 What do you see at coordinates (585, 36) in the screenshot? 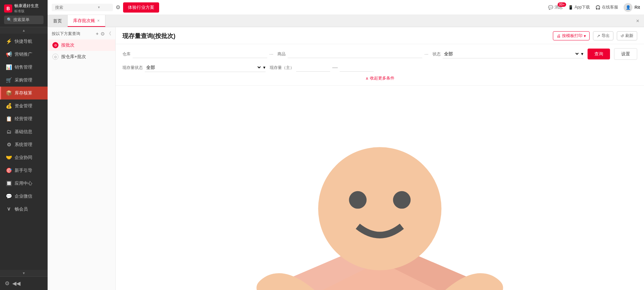
I see `print-chevron-icon: ▾` at bounding box center [585, 36].